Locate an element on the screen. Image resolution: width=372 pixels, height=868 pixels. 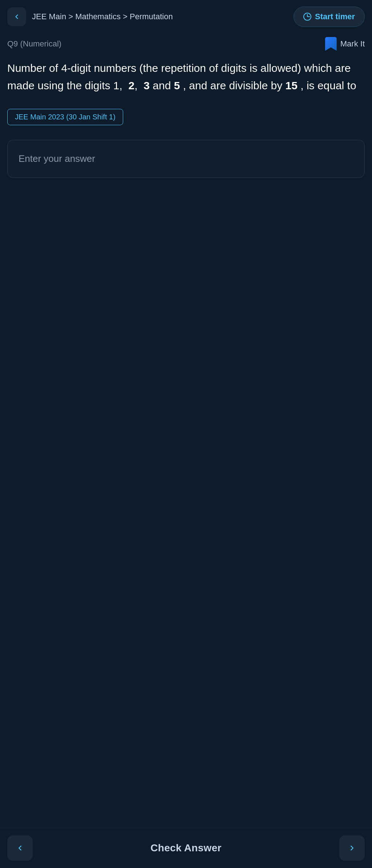
divisor-15: 15 is located at coordinates (291, 86).